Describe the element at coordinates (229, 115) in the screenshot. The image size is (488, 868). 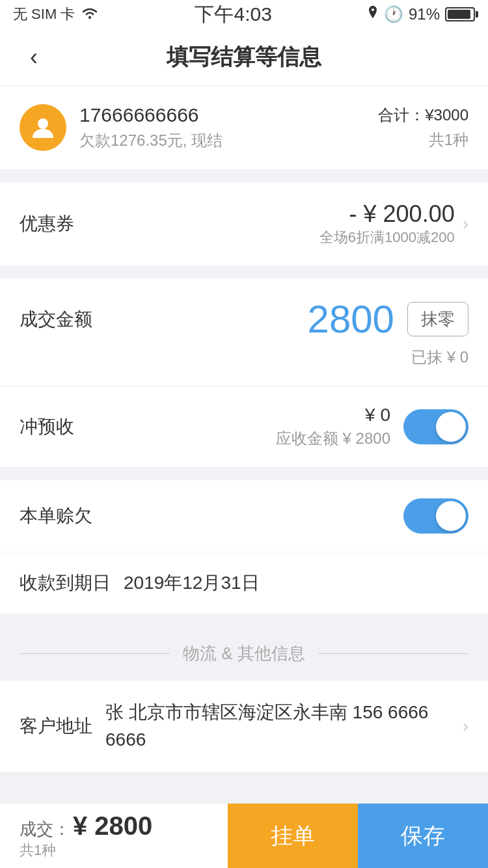
I see `customer-phone: 17666666666` at that location.